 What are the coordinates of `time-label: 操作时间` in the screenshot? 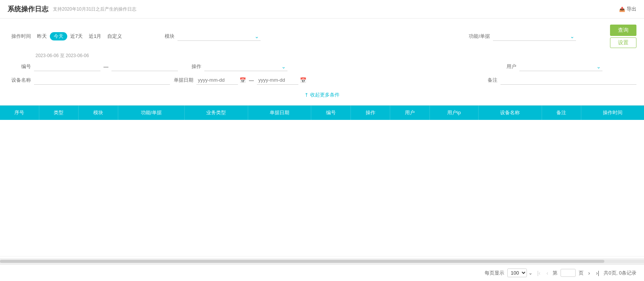 It's located at (21, 36).